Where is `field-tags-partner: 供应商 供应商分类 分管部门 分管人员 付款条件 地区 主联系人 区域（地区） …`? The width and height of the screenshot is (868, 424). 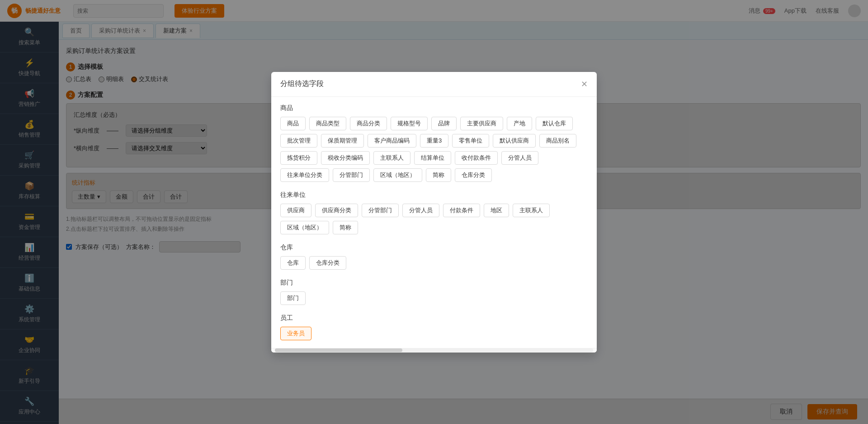
field-tags-partner: 供应商 供应商分类 分管部门 分管人员 付款条件 地区 主联系人 区域（地区） … is located at coordinates (434, 219).